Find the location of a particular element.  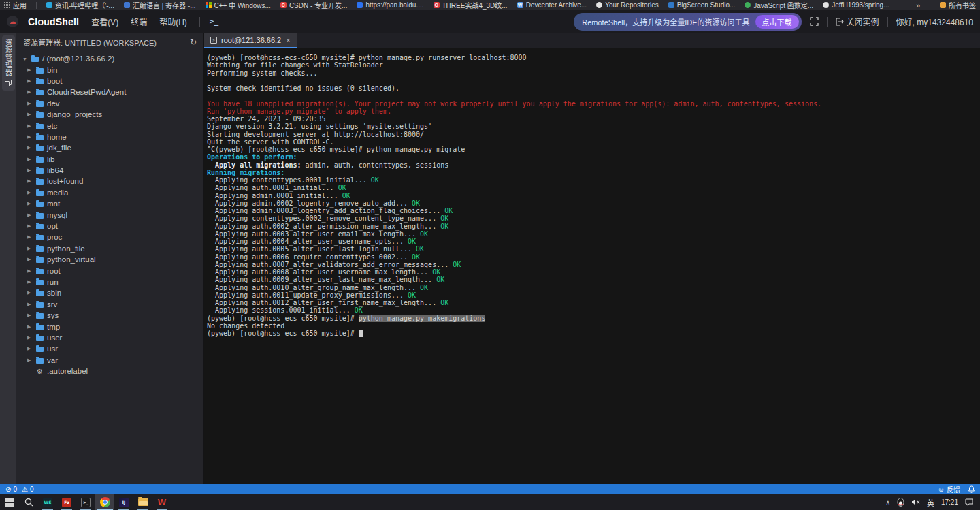

tree-folder-item: ▶dev is located at coordinates (110, 103).